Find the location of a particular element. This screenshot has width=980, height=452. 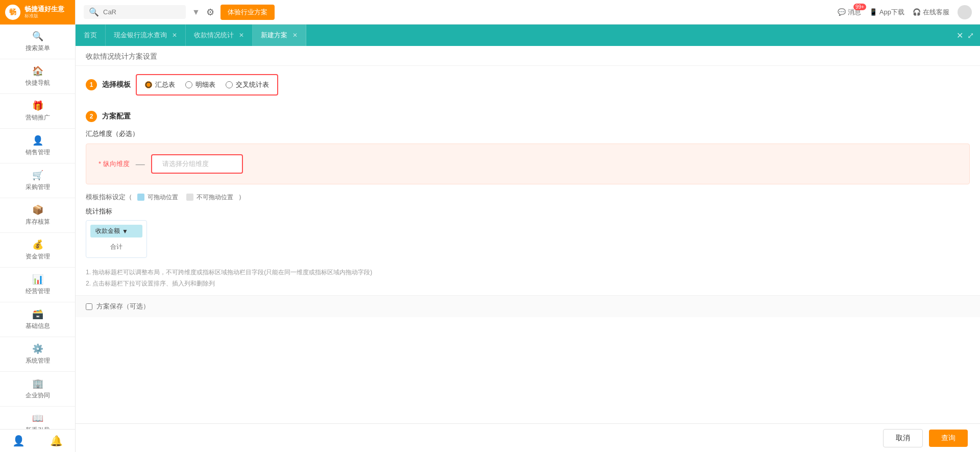

vertical-dim-label: * 纵向维度 is located at coordinates (114, 164).